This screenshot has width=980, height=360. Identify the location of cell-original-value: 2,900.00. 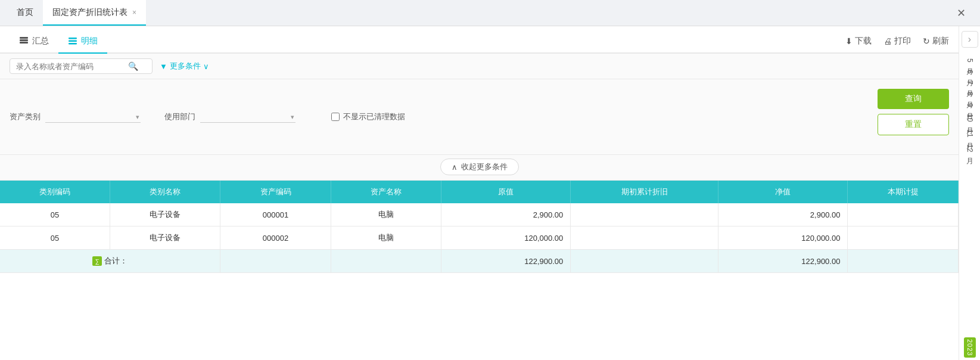
(506, 215).